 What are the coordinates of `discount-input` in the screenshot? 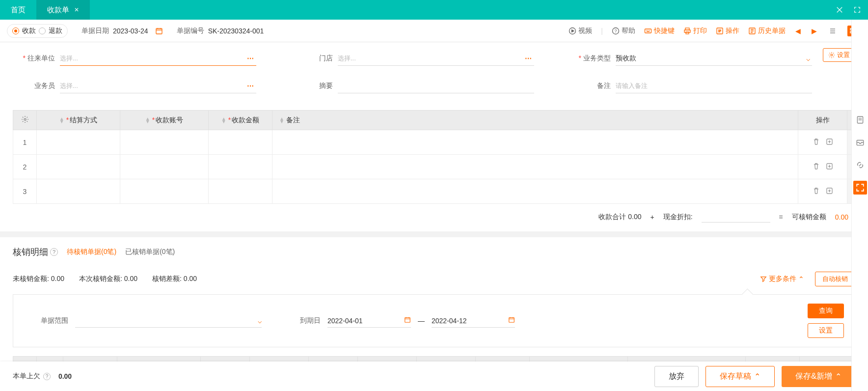 It's located at (736, 217).